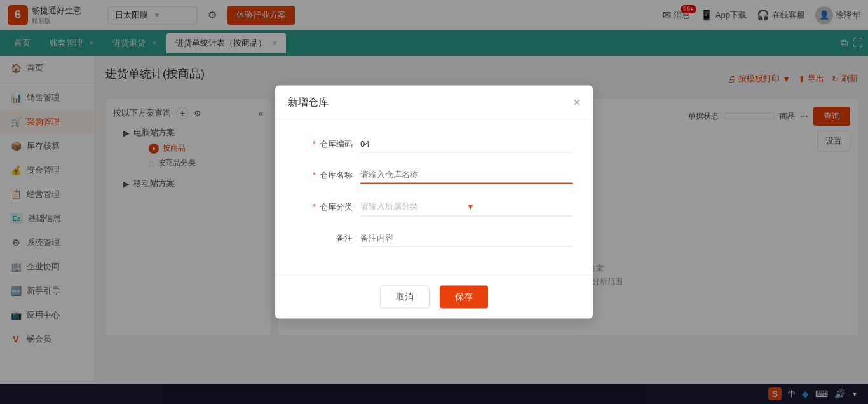 The height and width of the screenshot is (404, 868). I want to click on warehouse-code-input, so click(466, 144).